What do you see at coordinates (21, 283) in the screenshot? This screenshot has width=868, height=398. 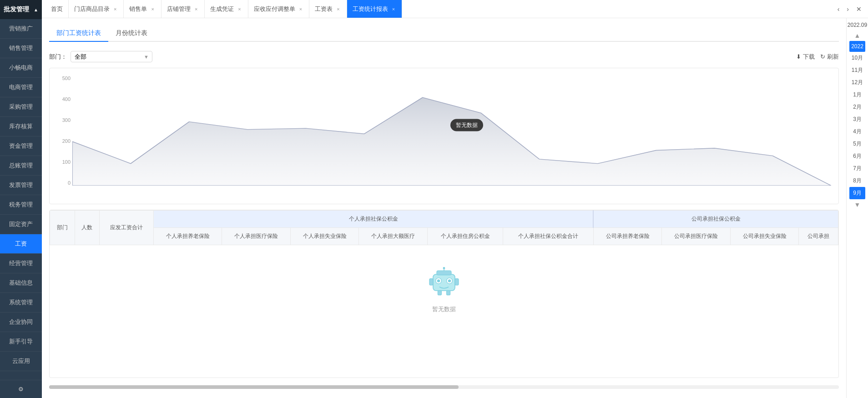 I see `sidebar-item-基础信息: 基础信息` at bounding box center [21, 283].